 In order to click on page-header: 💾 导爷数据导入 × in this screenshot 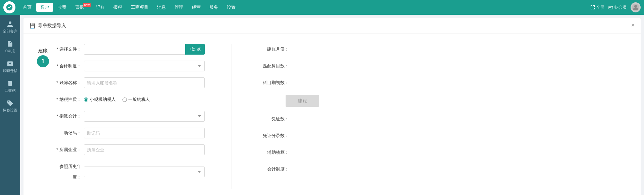, I will do `click(332, 26)`.